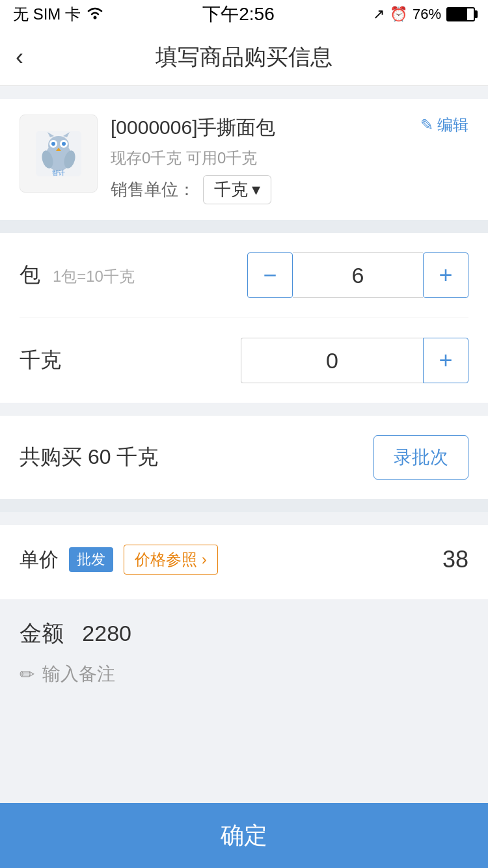 This screenshot has height=868, width=488. What do you see at coordinates (427, 14) in the screenshot?
I see `battery-label: 76%` at bounding box center [427, 14].